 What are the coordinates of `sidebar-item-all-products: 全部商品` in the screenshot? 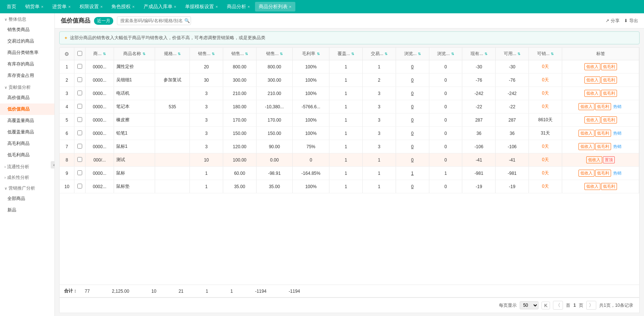 It's located at (27, 199).